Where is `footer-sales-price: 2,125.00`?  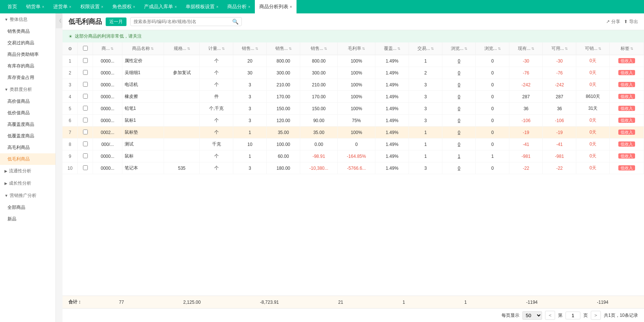 footer-sales-price: 2,125.00 is located at coordinates (192, 302).